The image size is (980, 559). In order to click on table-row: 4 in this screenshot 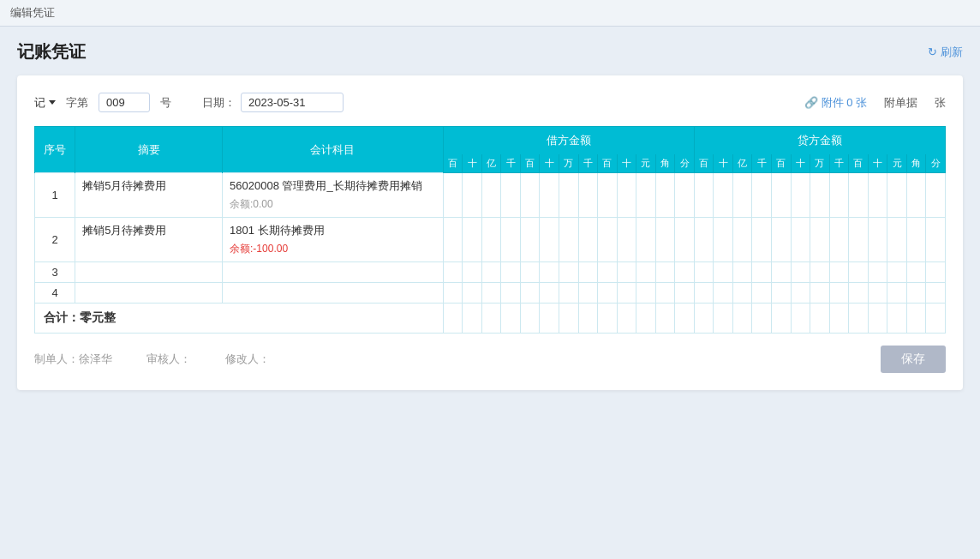, I will do `click(490, 293)`.